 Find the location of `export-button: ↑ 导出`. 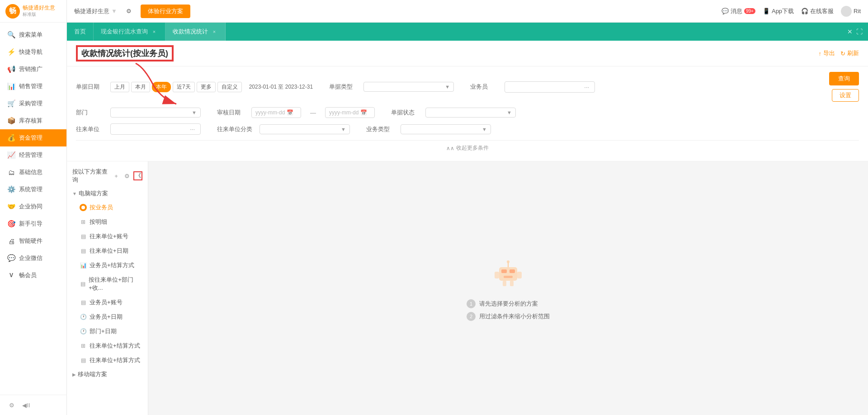

export-button: ↑ 导出 is located at coordinates (827, 53).